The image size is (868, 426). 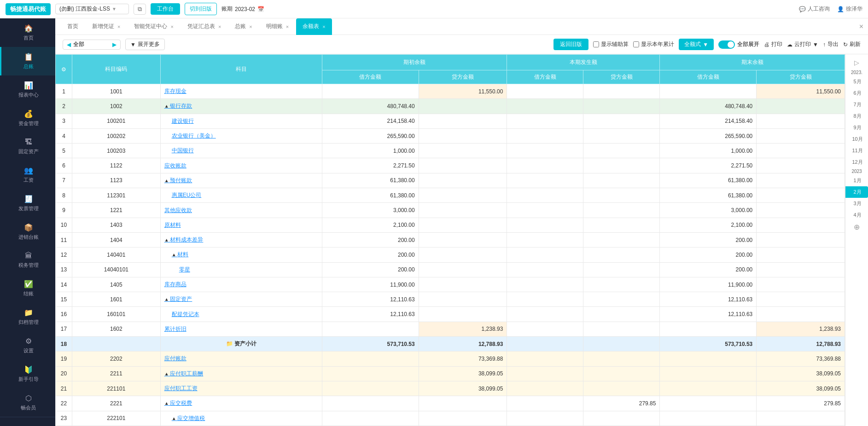 What do you see at coordinates (220, 27) in the screenshot?
I see `tab-voucher-summary-close: ×` at bounding box center [220, 27].